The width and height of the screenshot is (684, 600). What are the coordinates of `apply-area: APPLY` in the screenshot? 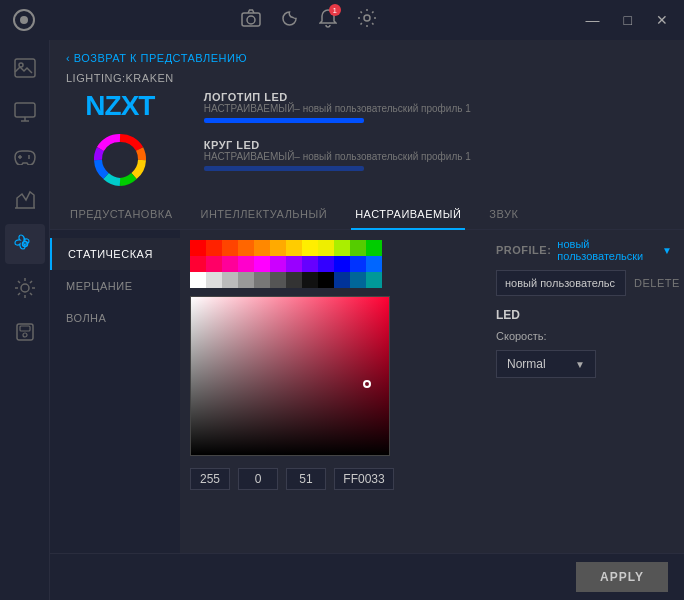 It's located at (367, 576).